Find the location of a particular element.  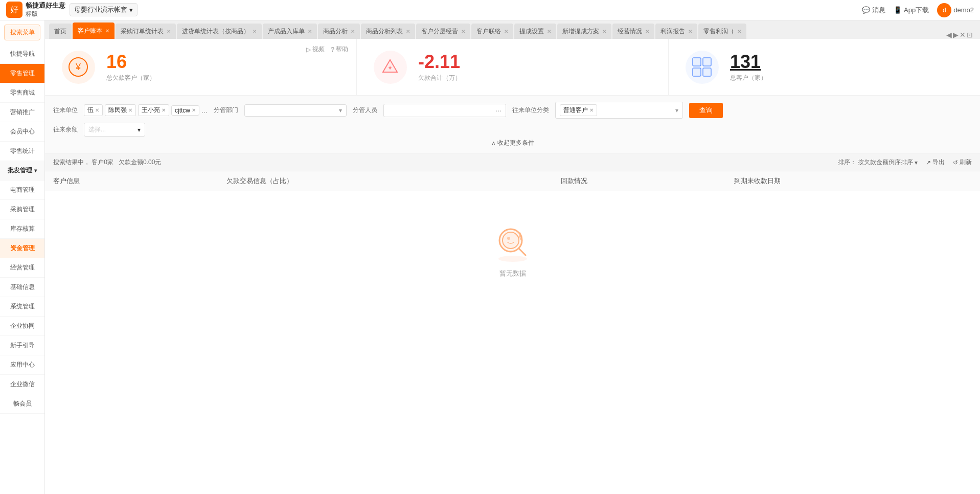

tab-more-btn: ◀ ▶ ✕ ⊡ is located at coordinates (960, 35).